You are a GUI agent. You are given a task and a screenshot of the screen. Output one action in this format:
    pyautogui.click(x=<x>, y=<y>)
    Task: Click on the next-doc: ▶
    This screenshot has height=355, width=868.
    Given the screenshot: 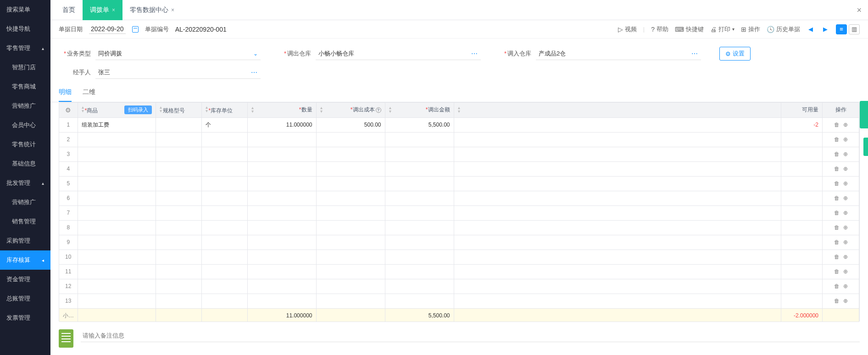 What is the action you would take?
    pyautogui.click(x=825, y=29)
    